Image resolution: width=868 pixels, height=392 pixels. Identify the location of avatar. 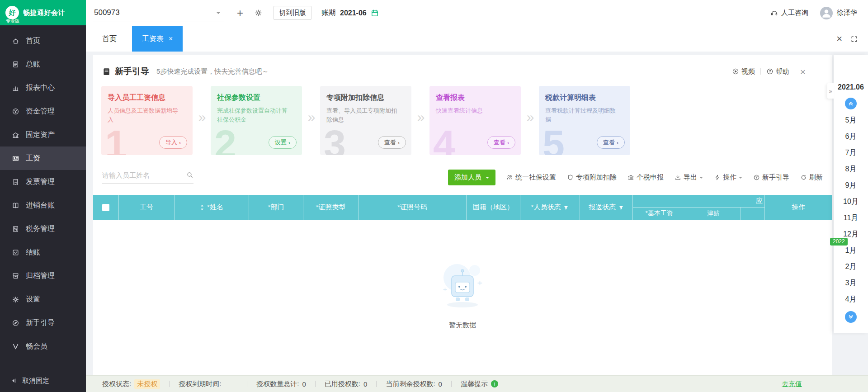
(826, 13).